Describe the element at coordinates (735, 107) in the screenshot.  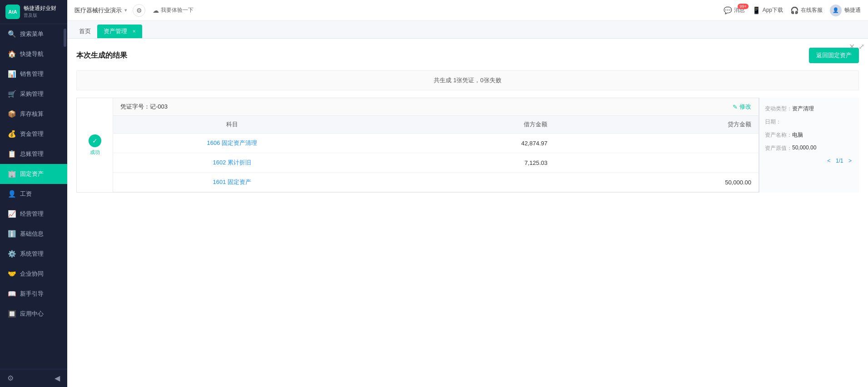
I see `edit-icon: ✎` at that location.